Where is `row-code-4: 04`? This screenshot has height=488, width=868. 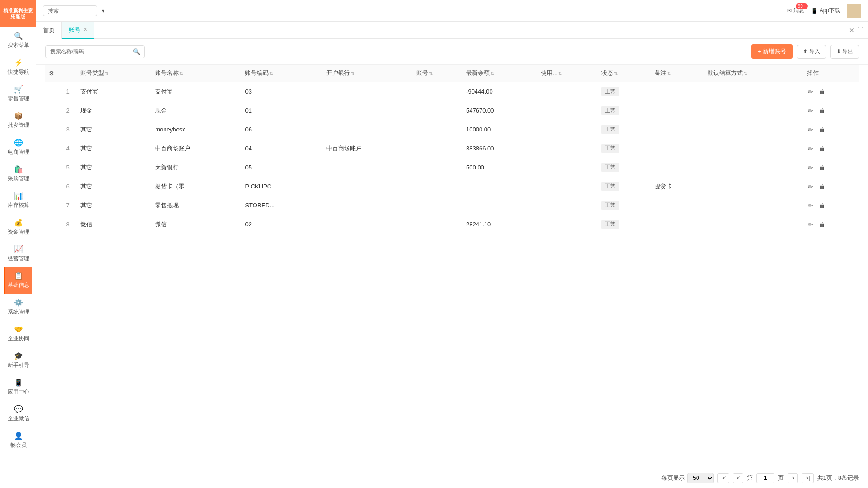
row-code-4: 04 is located at coordinates (282, 149).